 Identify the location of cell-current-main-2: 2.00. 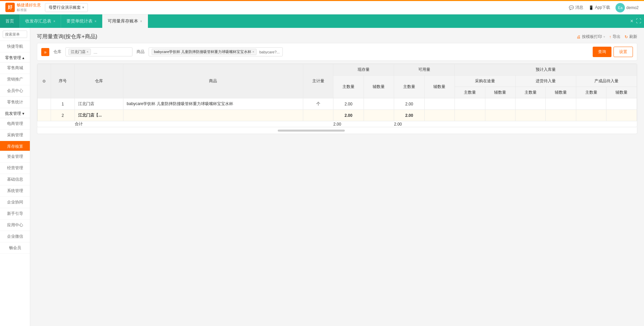
(348, 115).